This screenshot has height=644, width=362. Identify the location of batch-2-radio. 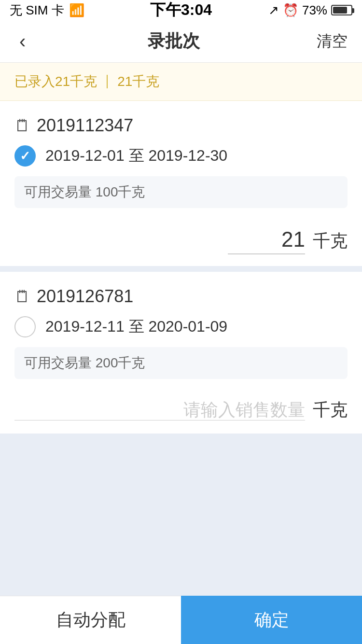
(25, 327).